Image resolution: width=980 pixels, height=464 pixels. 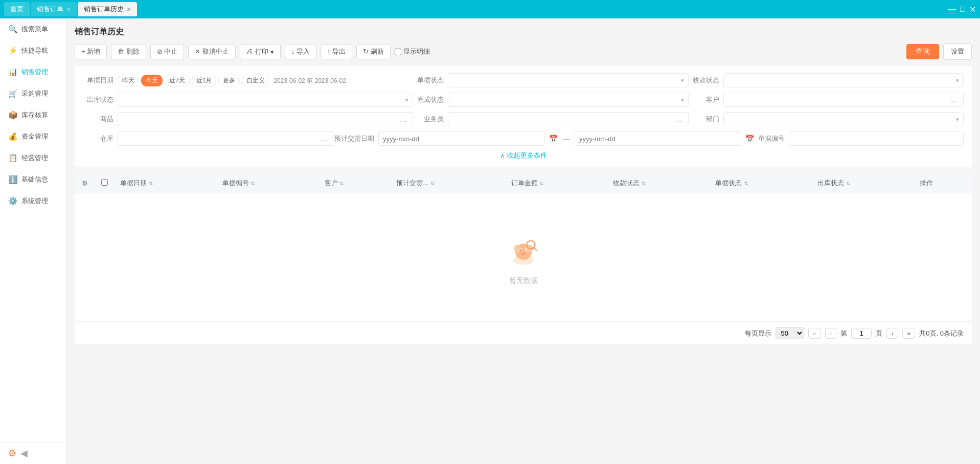 What do you see at coordinates (831, 334) in the screenshot?
I see `prev-page-button: ‹` at bounding box center [831, 334].